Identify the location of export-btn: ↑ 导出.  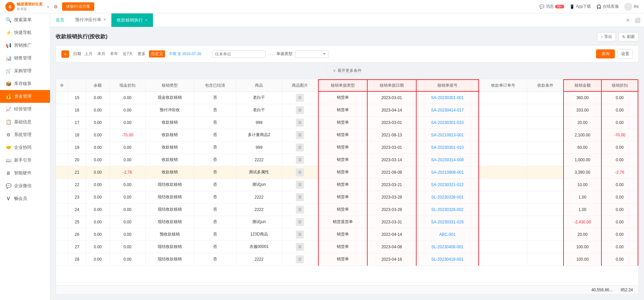
(606, 37).